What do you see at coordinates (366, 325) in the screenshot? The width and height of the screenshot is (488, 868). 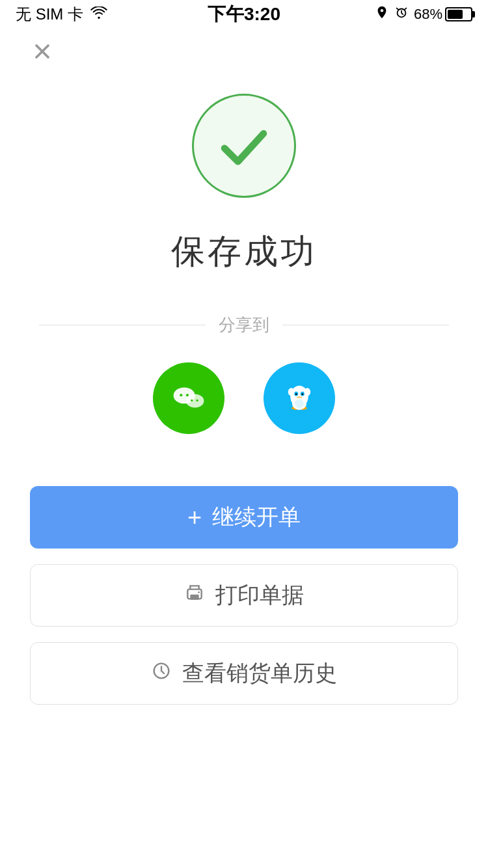 I see `divider-right` at bounding box center [366, 325].